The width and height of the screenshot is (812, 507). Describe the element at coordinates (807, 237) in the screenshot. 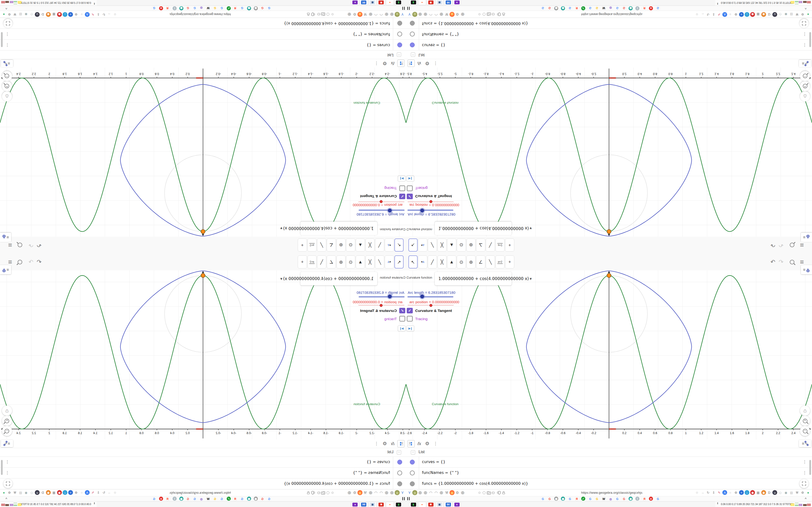

I see `graphics-view-switcher: ≡` at that location.